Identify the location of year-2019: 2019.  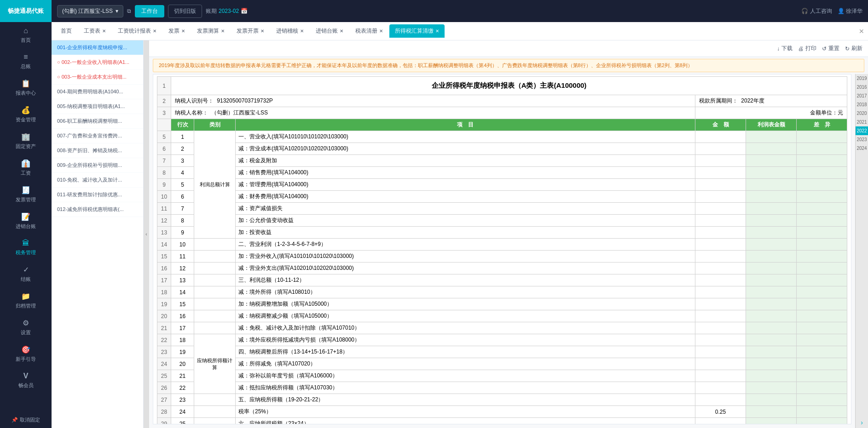
(862, 78).